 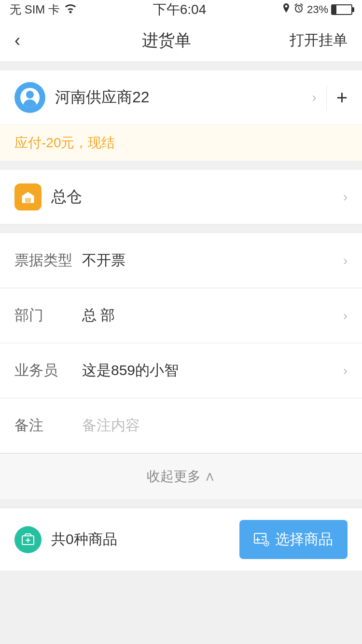 What do you see at coordinates (197, 197) in the screenshot?
I see `warehouse-name: 总仓` at bounding box center [197, 197].